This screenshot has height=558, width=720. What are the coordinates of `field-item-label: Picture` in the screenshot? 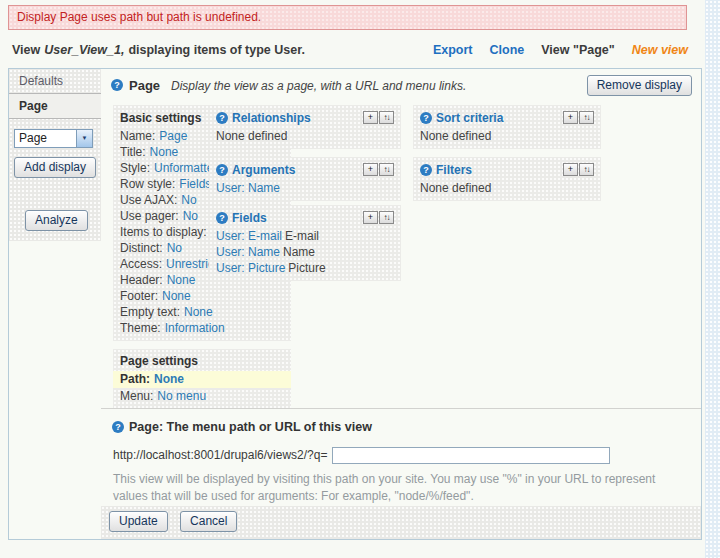 It's located at (306, 268).